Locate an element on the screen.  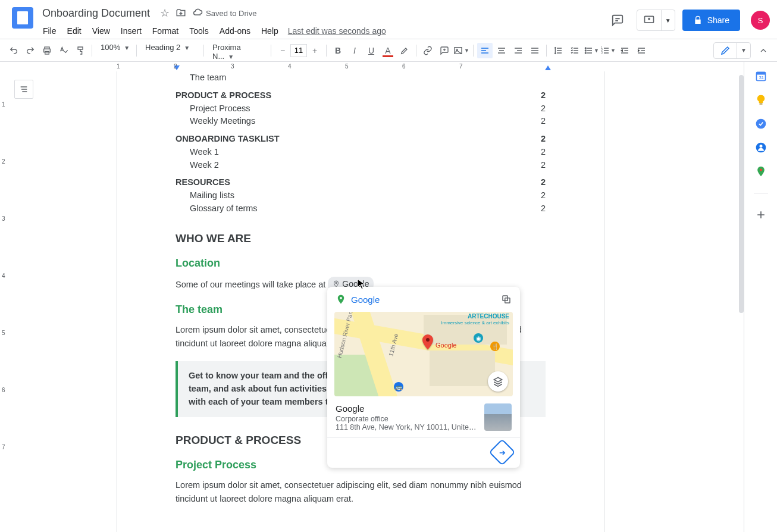
italic-button: I is located at coordinates (355, 51).